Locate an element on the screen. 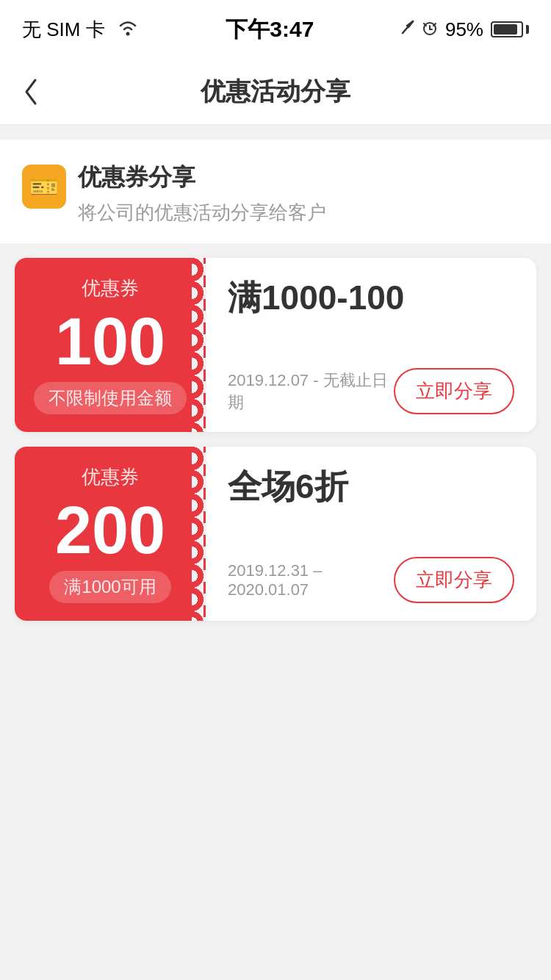  coupon-right-2: 全场6折 2019.12.31 – 2020.01.07 立即分享 is located at coordinates (371, 533).